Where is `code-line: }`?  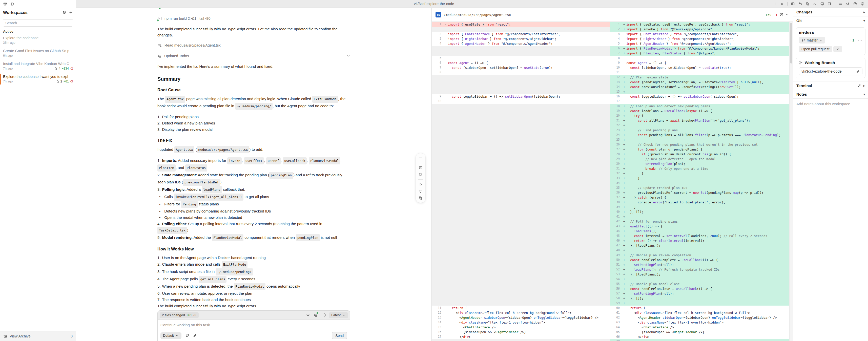 code-line: } is located at coordinates (708, 174).